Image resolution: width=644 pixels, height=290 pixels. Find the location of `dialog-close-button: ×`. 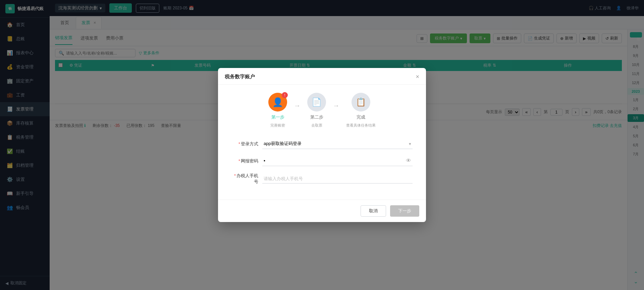

dialog-close-button: × is located at coordinates (417, 77).